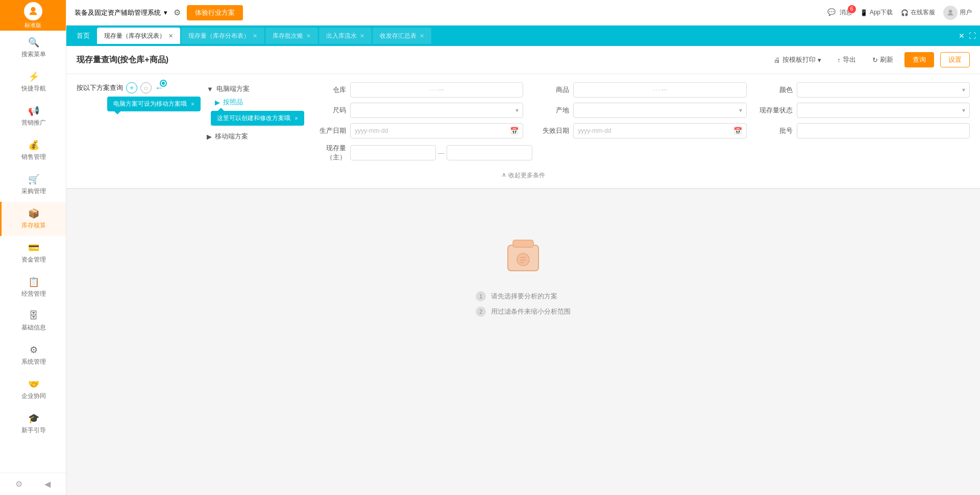  I want to click on header-left: 装备及固定资产辅助管理系统 ▾ ⚙ 体验行业方案, so click(159, 13).